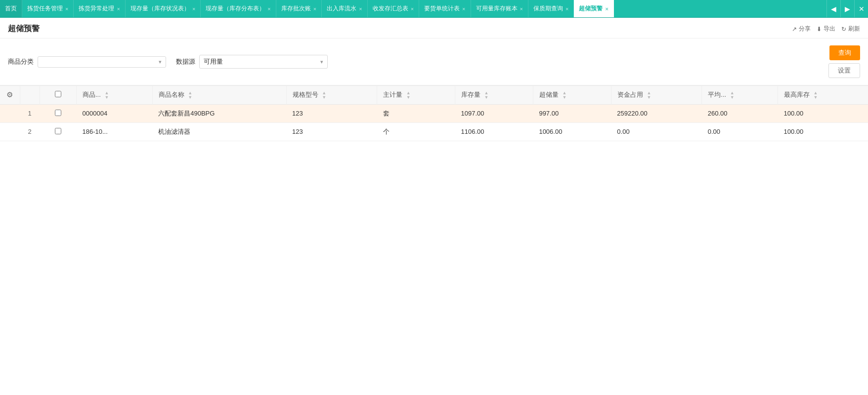 The image size is (868, 395). What do you see at coordinates (733, 95) in the screenshot?
I see `sort-avg-icon: ▲▼` at bounding box center [733, 95].